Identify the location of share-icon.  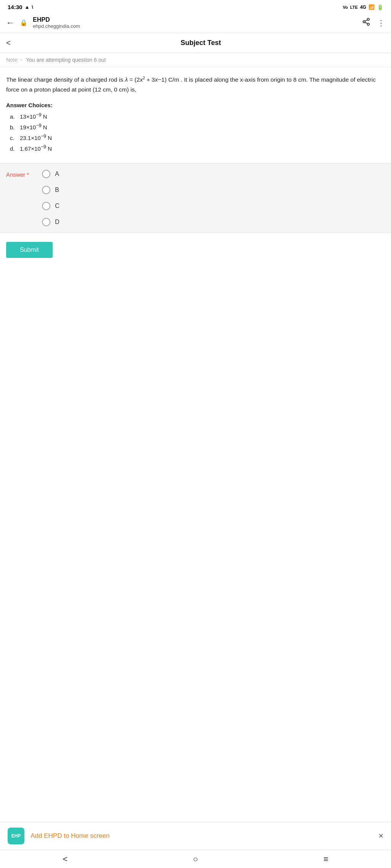
(366, 23).